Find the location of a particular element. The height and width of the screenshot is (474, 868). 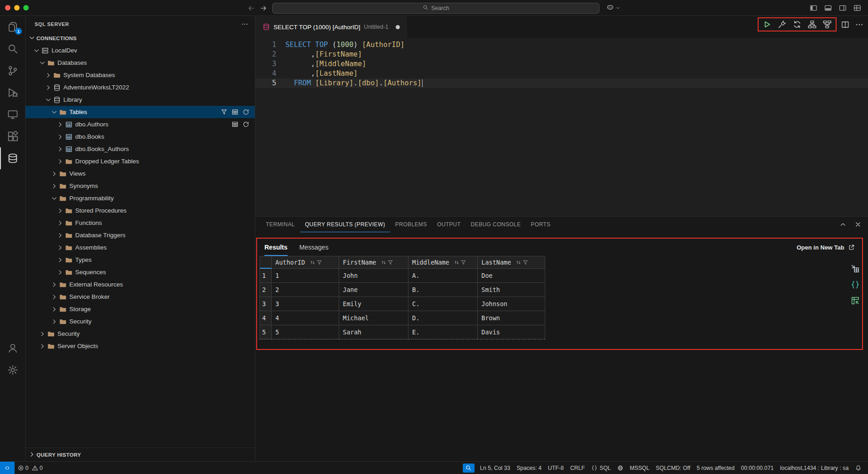

grid-cell: 3 is located at coordinates (305, 304).